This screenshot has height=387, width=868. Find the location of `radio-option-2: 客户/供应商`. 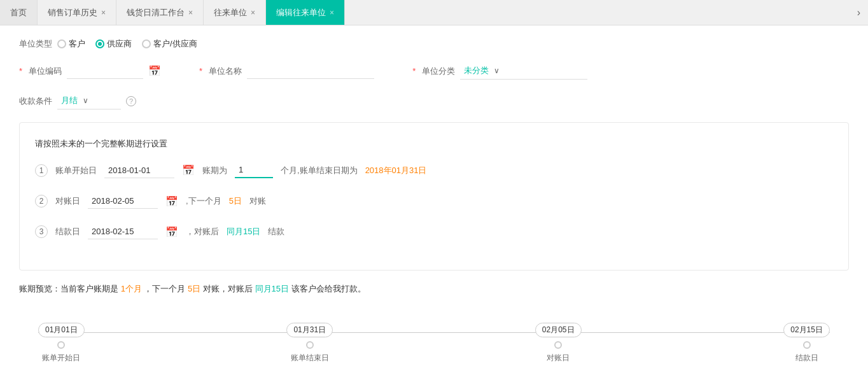

radio-option-2: 客户/供应商 is located at coordinates (169, 44).